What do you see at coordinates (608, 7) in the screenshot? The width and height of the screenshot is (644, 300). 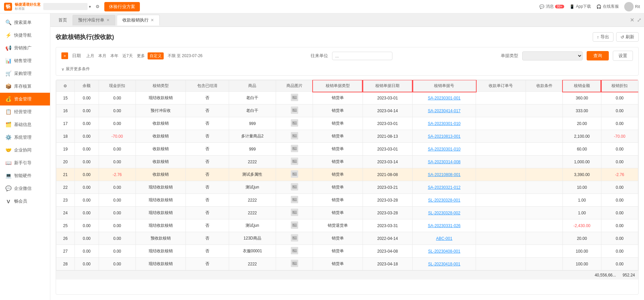 I see `online-service-btn: 🎧 在线客服` at bounding box center [608, 7].